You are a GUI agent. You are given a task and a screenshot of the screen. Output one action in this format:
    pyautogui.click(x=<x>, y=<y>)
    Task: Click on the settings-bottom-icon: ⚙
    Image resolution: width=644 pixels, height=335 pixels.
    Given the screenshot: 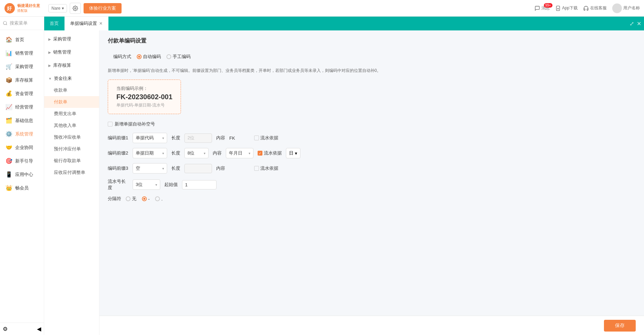 What is the action you would take?
    pyautogui.click(x=5, y=329)
    